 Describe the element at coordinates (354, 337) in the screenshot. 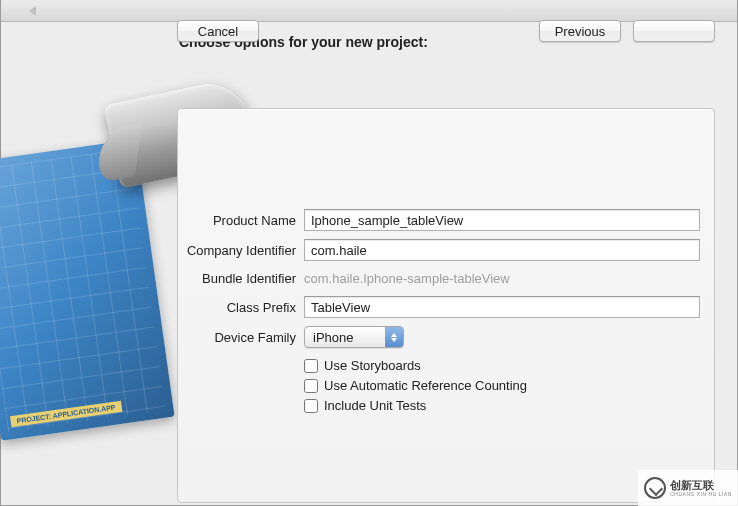

I see `device-family-select: iPhone` at that location.